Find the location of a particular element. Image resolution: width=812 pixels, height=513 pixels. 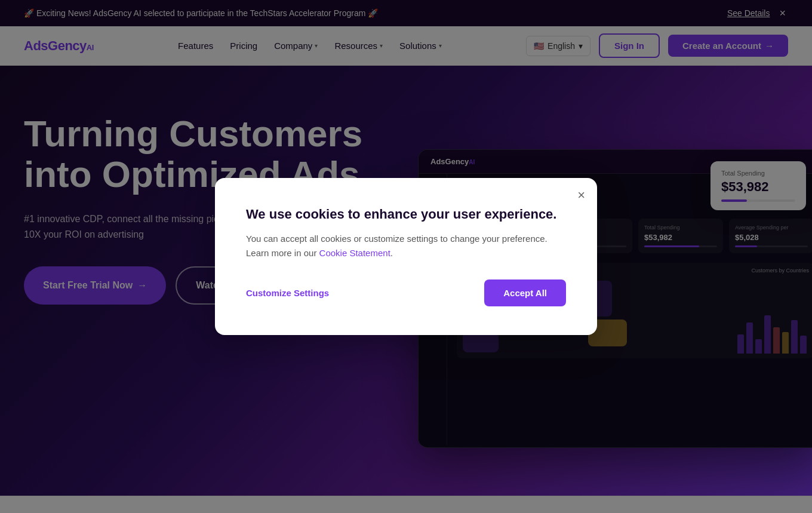

modal-close-button: × is located at coordinates (582, 195).